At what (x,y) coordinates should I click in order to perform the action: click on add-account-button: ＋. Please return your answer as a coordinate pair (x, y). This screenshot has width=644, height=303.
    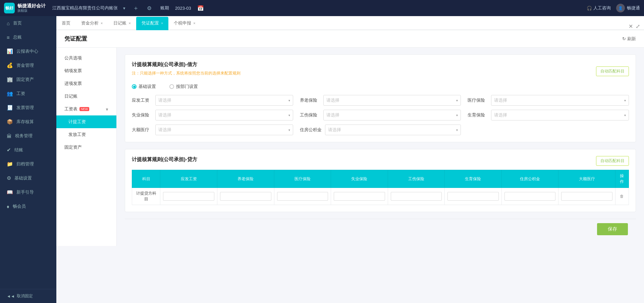
    Looking at the image, I should click on (136, 8).